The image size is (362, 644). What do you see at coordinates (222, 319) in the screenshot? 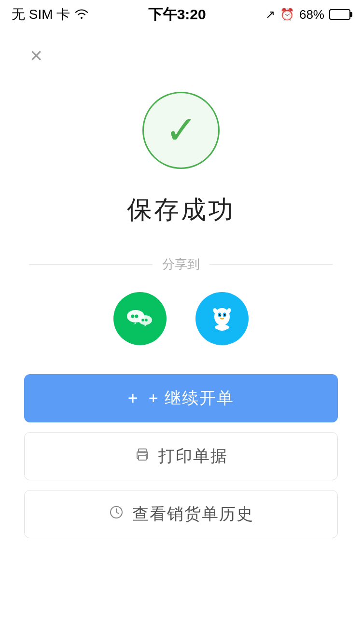
I see `qq-share-button` at bounding box center [222, 319].